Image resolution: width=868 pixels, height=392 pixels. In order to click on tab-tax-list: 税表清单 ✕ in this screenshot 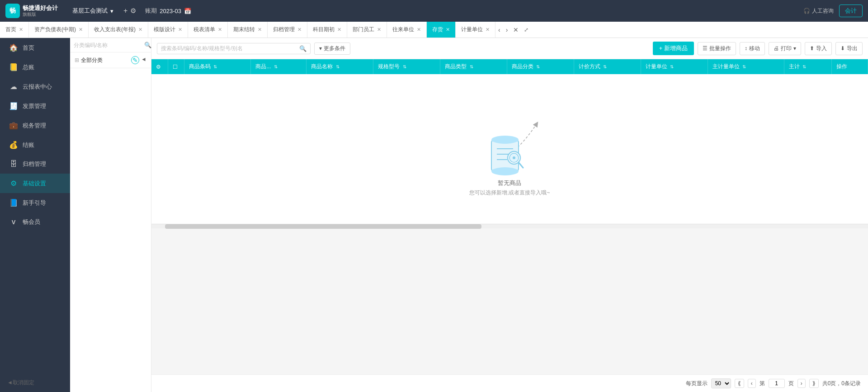, I will do `click(208, 30)`.